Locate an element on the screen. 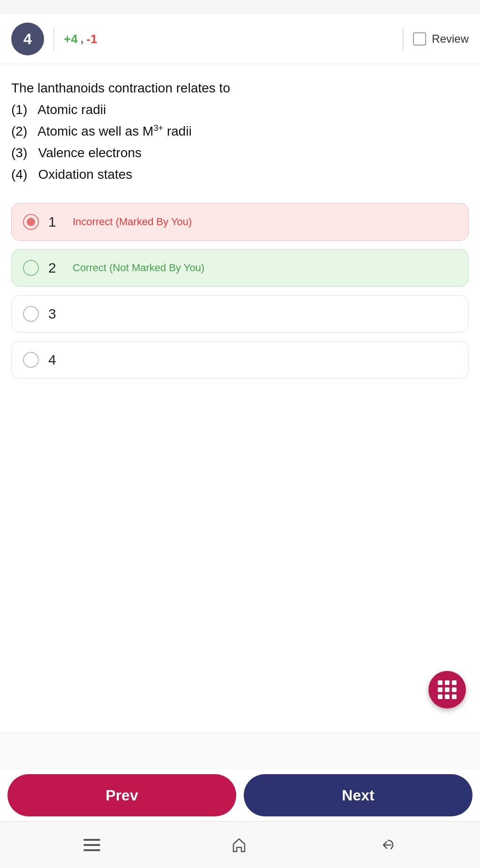 The height and width of the screenshot is (868, 480). option-2: 2 Correct (Not Marked By You) is located at coordinates (240, 268).